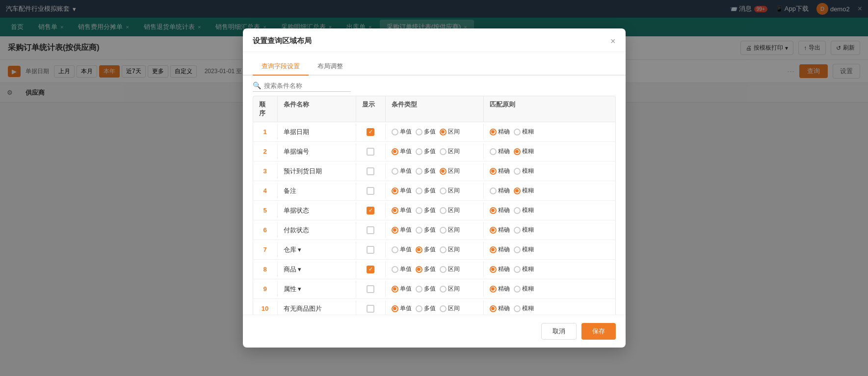  What do you see at coordinates (434, 99) in the screenshot?
I see `dialog-table-header: 顺序 条件名称 显示 条件类型 匹配原则` at bounding box center [434, 99].